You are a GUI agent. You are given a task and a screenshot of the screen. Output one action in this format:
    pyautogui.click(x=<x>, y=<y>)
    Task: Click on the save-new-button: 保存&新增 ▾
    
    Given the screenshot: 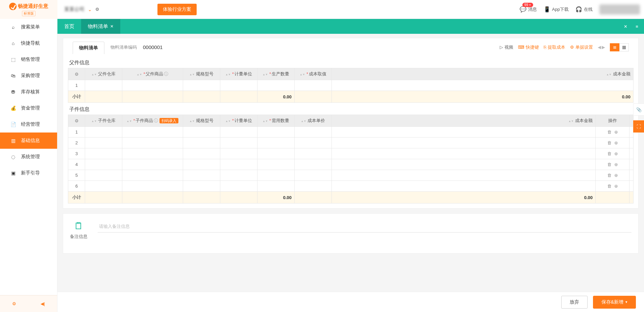 What is the action you would take?
    pyautogui.click(x=614, y=302)
    